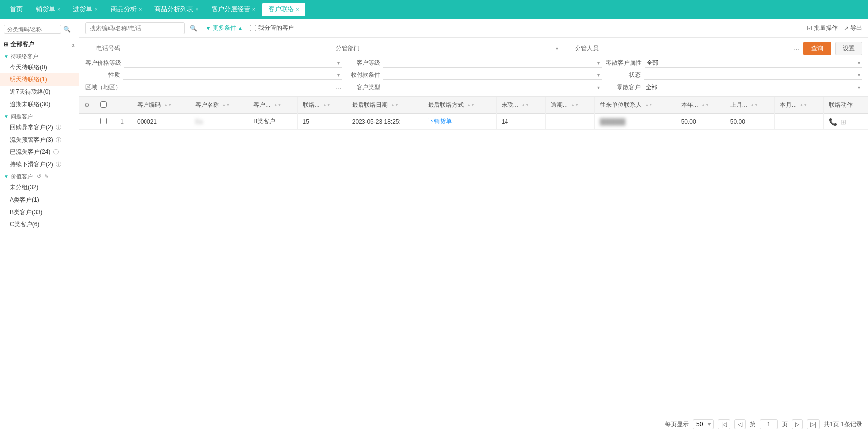 This screenshot has width=868, height=432. I want to click on region-dots-btn: ···, so click(339, 88).